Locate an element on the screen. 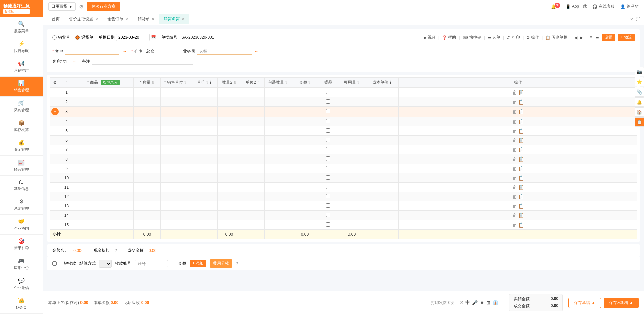 The width and height of the screenshot is (644, 314). radio-return: 退货单 is located at coordinates (85, 38).